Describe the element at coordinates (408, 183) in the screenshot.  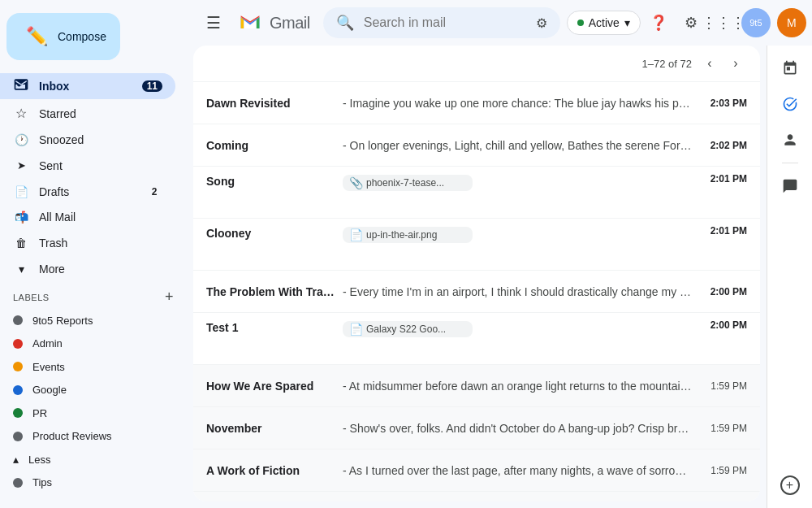
I see `attachment-preview: 📎 phoenix-7-tease...` at that location.